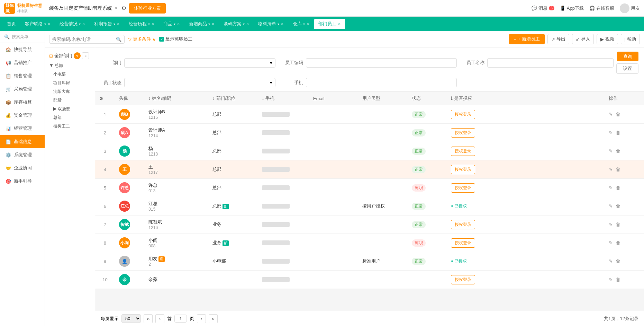 The width and height of the screenshot is (644, 326). I want to click on gear-icon: ⚙, so click(124, 8).